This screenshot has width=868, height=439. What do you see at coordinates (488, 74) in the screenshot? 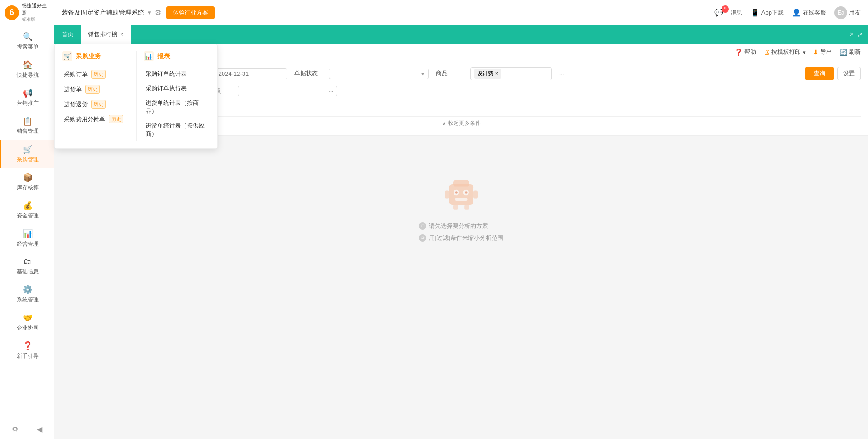
I see `goods-tag-design: 设计费 ×` at bounding box center [488, 74].